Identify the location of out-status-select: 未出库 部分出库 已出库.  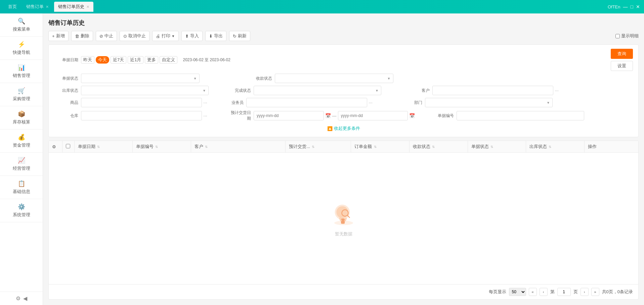
(145, 90).